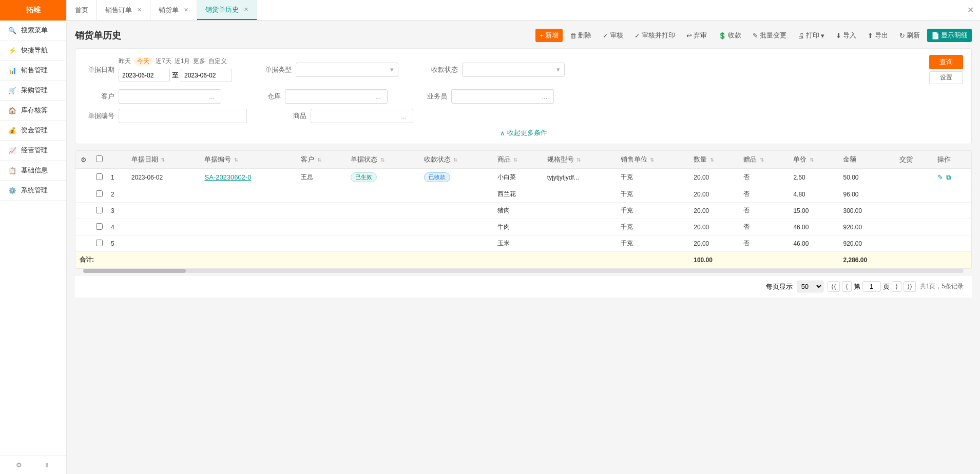 The image size is (980, 474). Describe the element at coordinates (163, 62) in the screenshot. I see `date-quick-7days: 近7天` at that location.